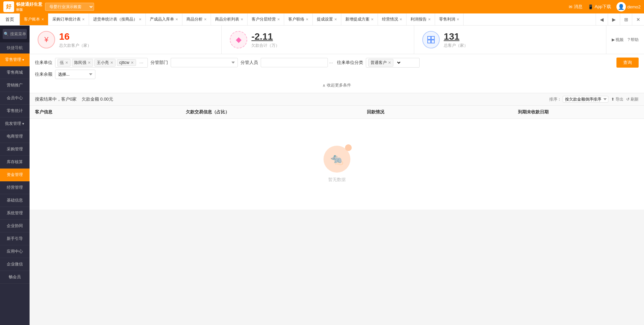  I want to click on empty-icon: 🐀, so click(337, 159).